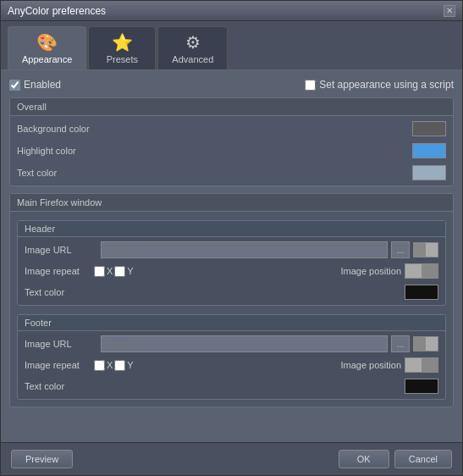 Image resolution: width=463 pixels, height=476 pixels. What do you see at coordinates (429, 151) in the screenshot?
I see `highlight-color-swatch` at bounding box center [429, 151].